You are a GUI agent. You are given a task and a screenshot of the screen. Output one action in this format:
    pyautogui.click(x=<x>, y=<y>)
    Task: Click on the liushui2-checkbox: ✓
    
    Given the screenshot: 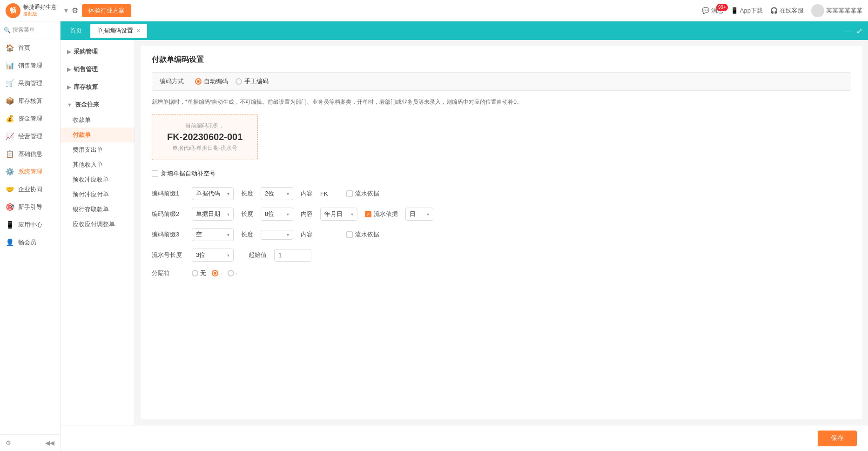 What is the action you would take?
    pyautogui.click(x=368, y=214)
    